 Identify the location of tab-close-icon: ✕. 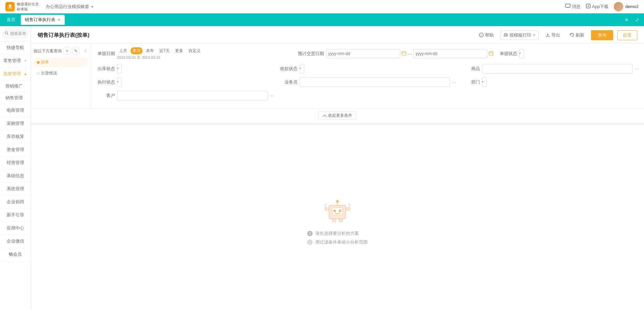
(59, 20).